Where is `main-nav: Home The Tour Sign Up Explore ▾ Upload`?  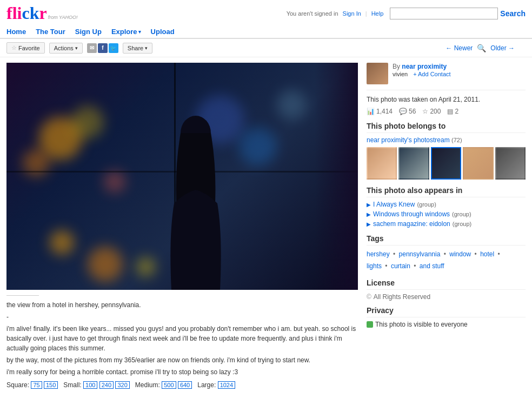
main-nav: Home The Tour Sign Up Explore ▾ Upload is located at coordinates (266, 32).